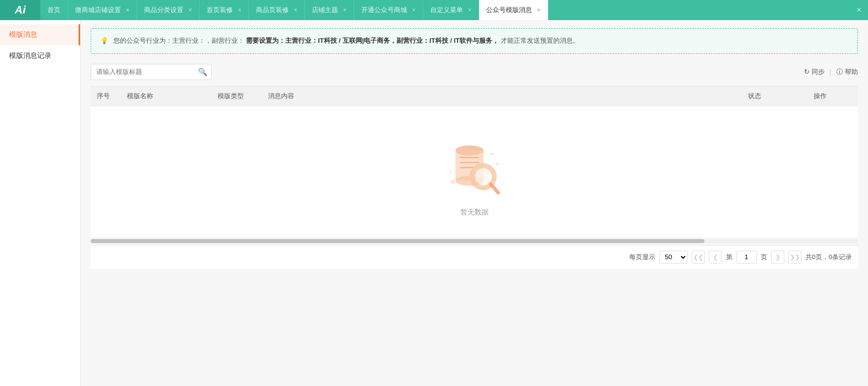 This screenshot has height=386, width=868. Describe the element at coordinates (168, 10) in the screenshot. I see `nav-tab-category-settings: 商品分类设置×` at that location.